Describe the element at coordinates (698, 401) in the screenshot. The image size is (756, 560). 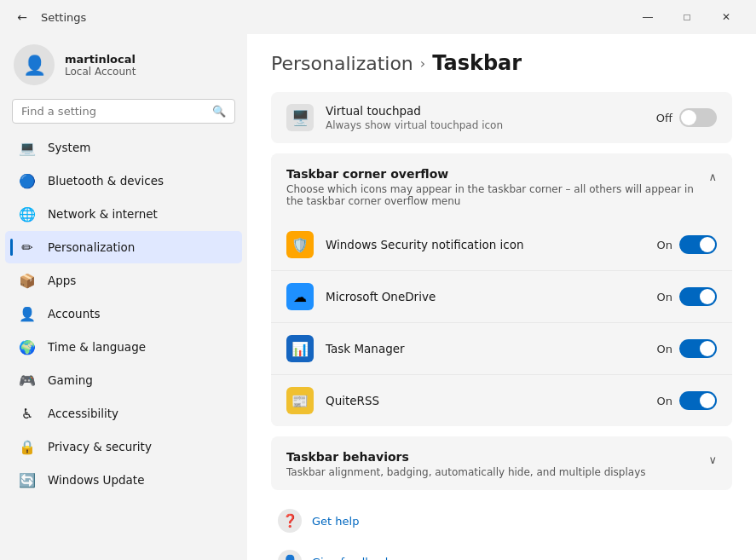
I see `quiterss-toggle` at that location.